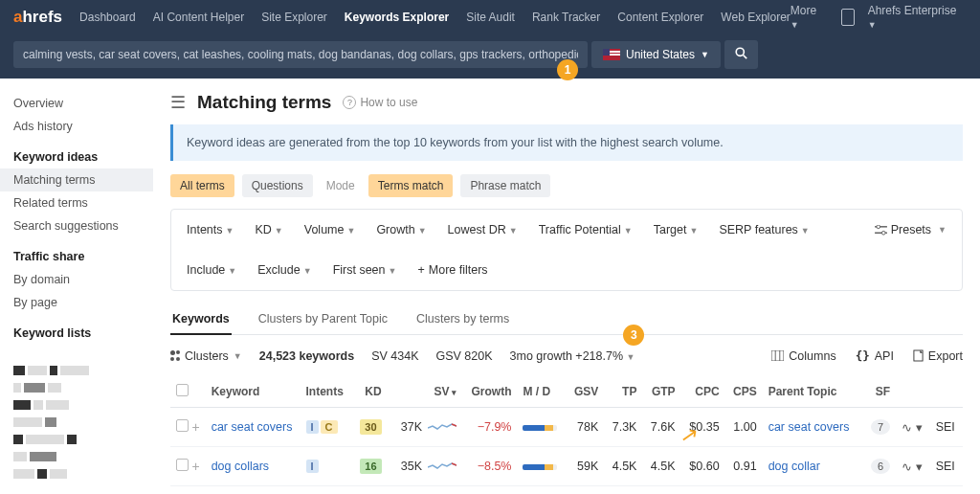  What do you see at coordinates (330, 230) in the screenshot?
I see `filter-volume: Volume▼` at bounding box center [330, 230].